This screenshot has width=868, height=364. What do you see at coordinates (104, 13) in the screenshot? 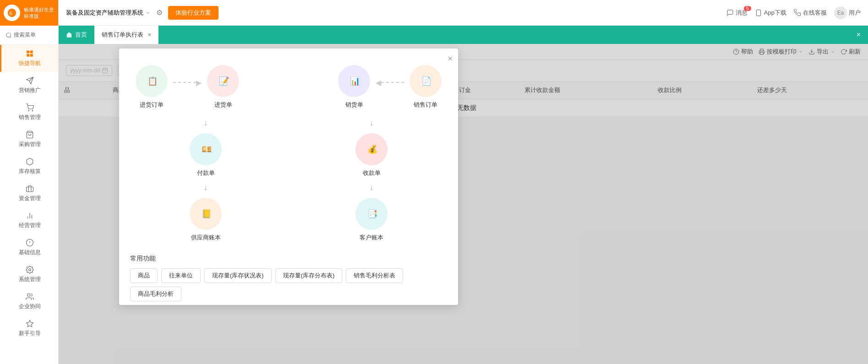
I see `system-title: 装备及固定资产辅助管理系统` at bounding box center [104, 13].